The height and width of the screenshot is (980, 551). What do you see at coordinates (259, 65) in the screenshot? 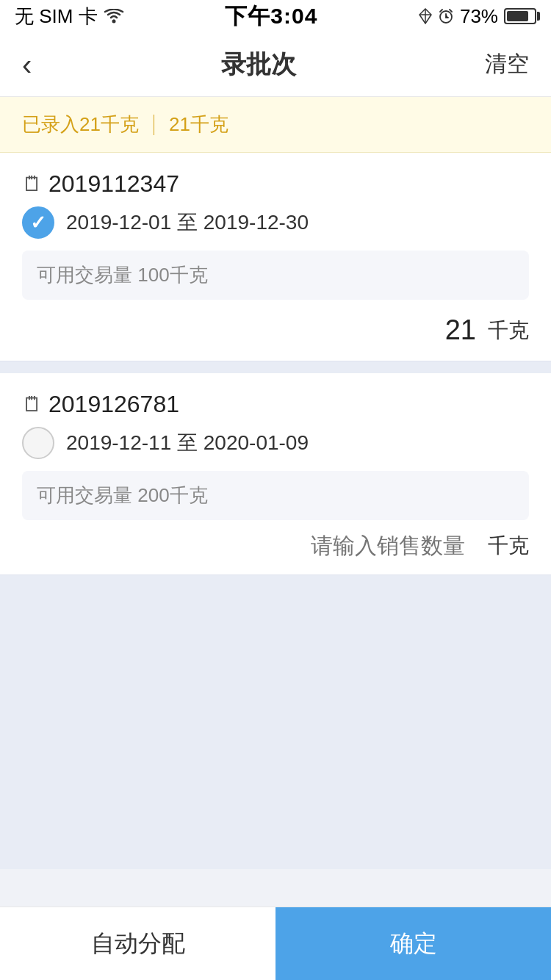
I see `page-title: 录批次` at bounding box center [259, 65].